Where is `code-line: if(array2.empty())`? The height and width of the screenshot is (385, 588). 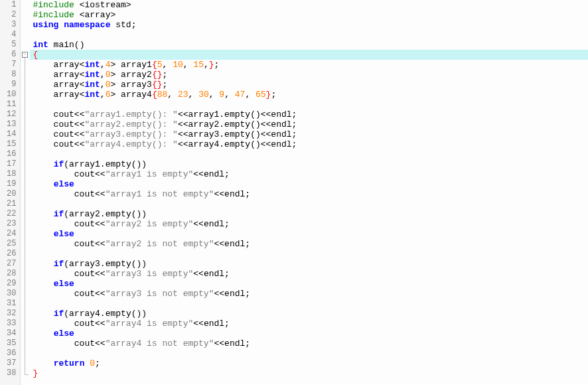
code-line: if(array2.empty()) is located at coordinates (309, 214).